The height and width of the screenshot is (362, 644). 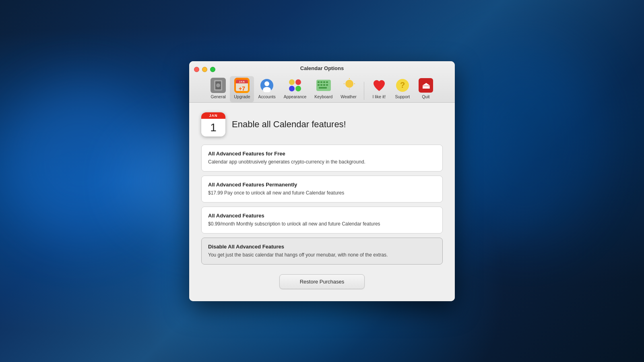 What do you see at coordinates (523, 141) in the screenshot?
I see `cloud-glow-right` at bounding box center [523, 141].